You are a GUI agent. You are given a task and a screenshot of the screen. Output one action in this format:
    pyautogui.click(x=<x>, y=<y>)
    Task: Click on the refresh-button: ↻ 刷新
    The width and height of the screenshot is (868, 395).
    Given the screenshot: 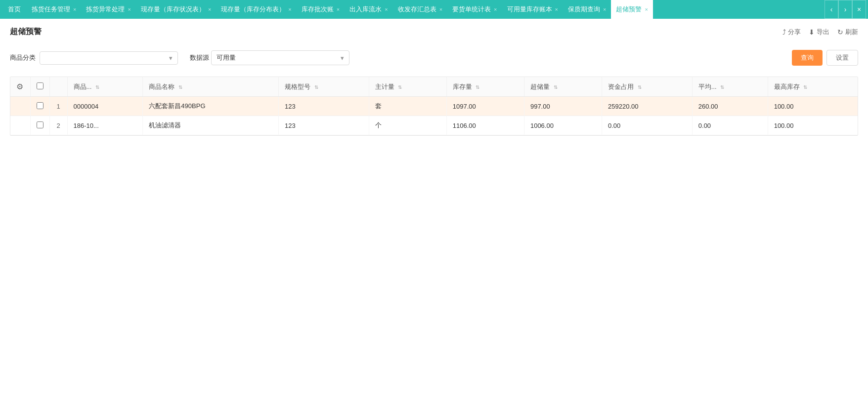 What is the action you would take?
    pyautogui.click(x=848, y=32)
    